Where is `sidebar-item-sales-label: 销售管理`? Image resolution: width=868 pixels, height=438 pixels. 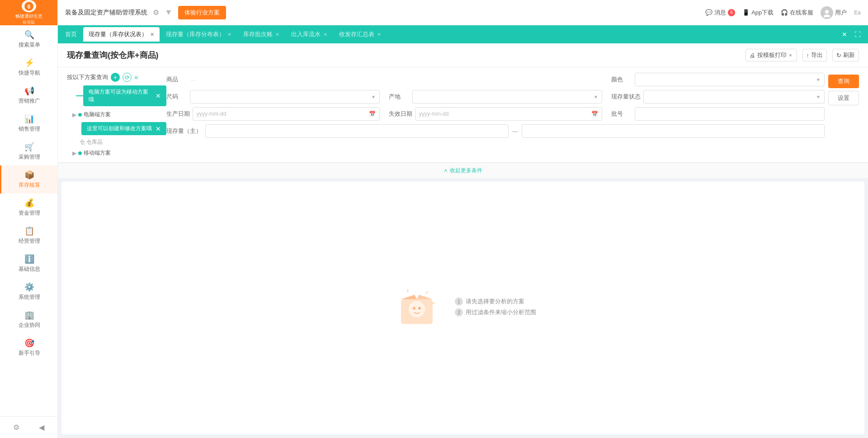
sidebar-item-sales-label: 销售管理 is located at coordinates (29, 129).